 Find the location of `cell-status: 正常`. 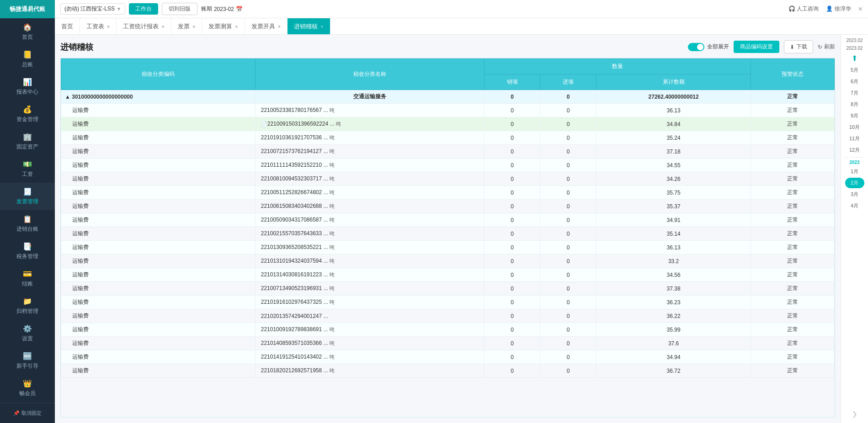

cell-status: 正常 is located at coordinates (793, 138).